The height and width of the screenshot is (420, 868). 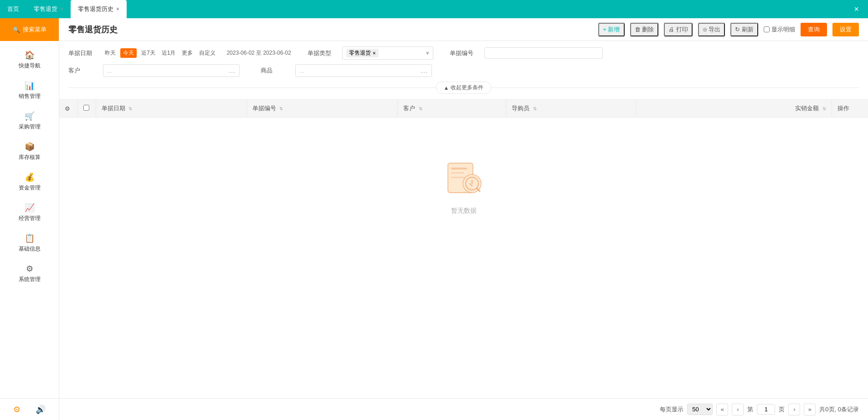 What do you see at coordinates (68, 108) in the screenshot?
I see `th-settings: ⚙` at bounding box center [68, 108].